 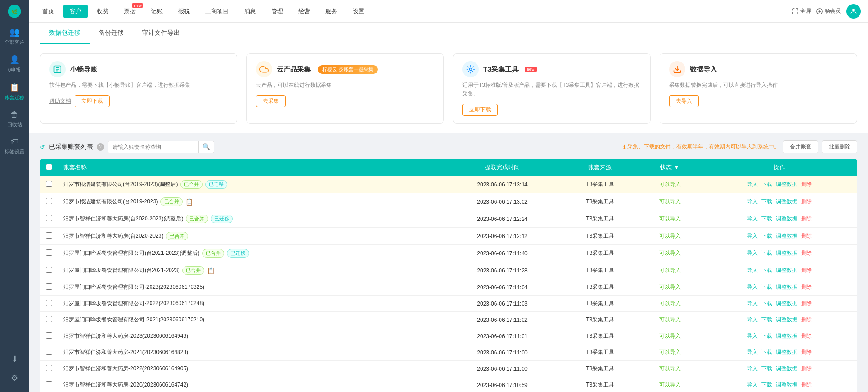 What do you see at coordinates (854, 11) in the screenshot?
I see `user-avatar` at bounding box center [854, 11].